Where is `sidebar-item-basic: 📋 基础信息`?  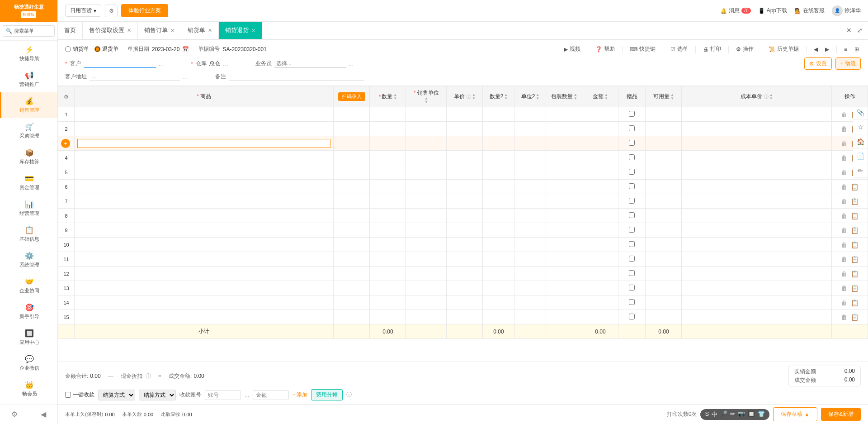
sidebar-item-basic: 📋 基础信息 is located at coordinates (29, 234).